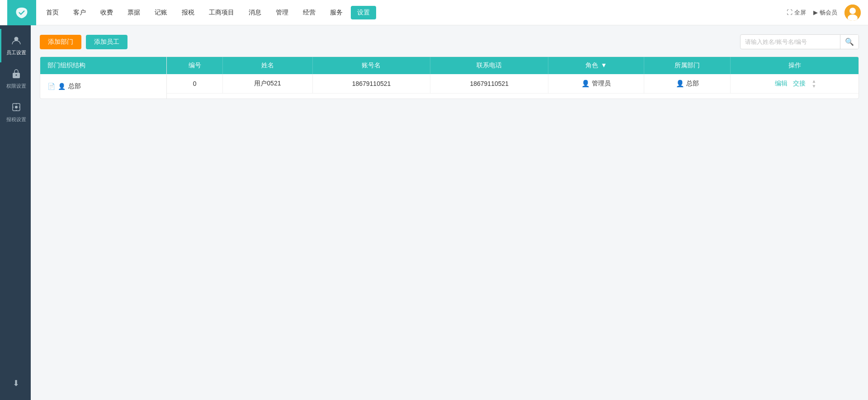 The image size is (868, 400). Describe the element at coordinates (816, 13) in the screenshot. I see `vip-icon: ▶` at that location.